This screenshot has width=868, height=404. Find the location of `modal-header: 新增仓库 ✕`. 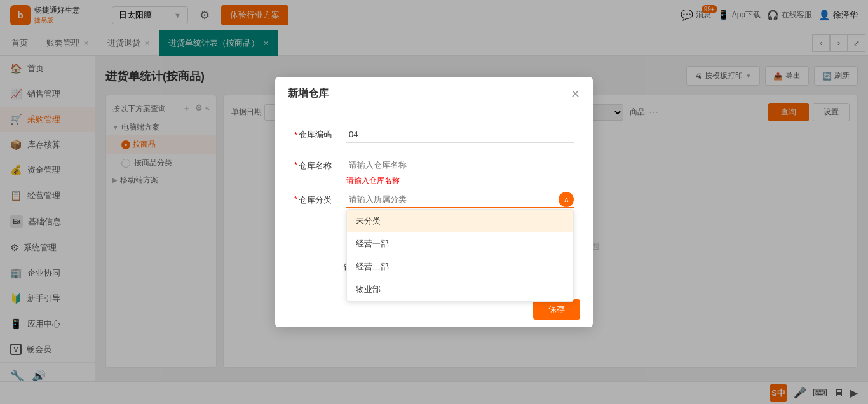

modal-header: 新增仓库 ✕ is located at coordinates (434, 94).